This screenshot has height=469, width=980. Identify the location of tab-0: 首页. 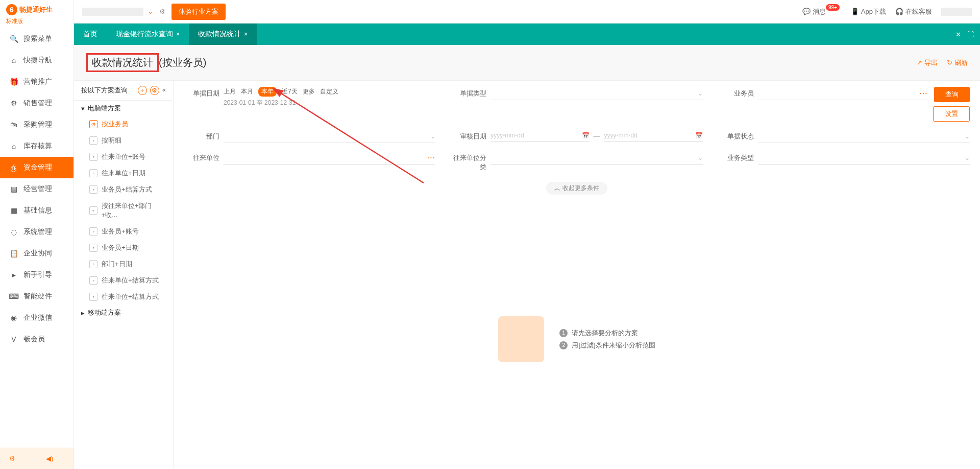
(90, 34).